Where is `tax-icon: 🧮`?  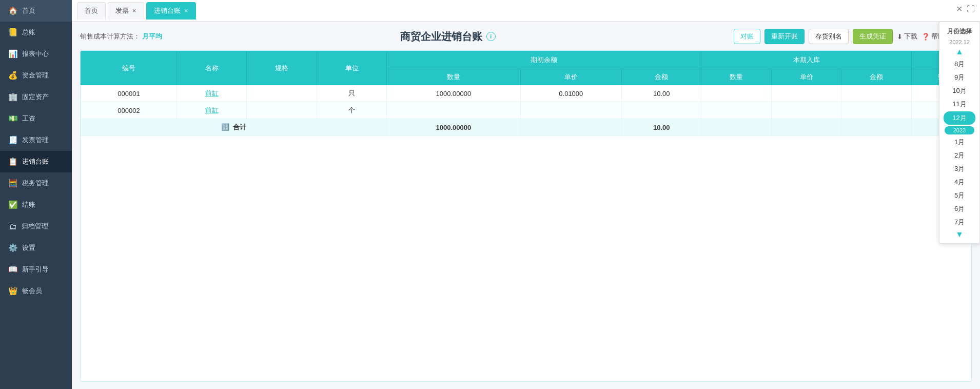
tax-icon: 🧮 is located at coordinates (13, 183).